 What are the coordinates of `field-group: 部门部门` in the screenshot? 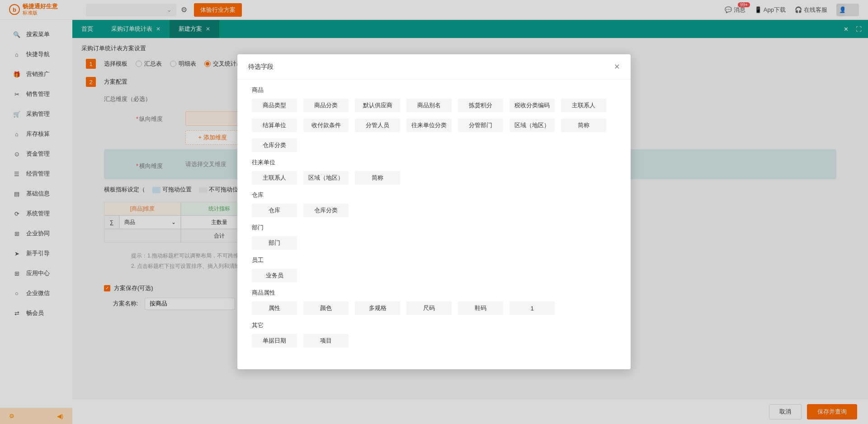 It's located at (434, 237).